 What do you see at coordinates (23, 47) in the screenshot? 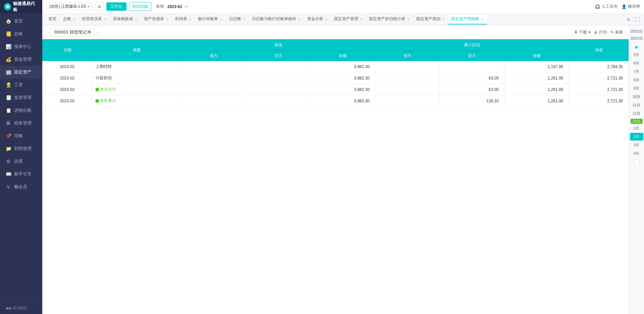
I see `sidebar-label-2: 报表中心` at bounding box center [23, 47].